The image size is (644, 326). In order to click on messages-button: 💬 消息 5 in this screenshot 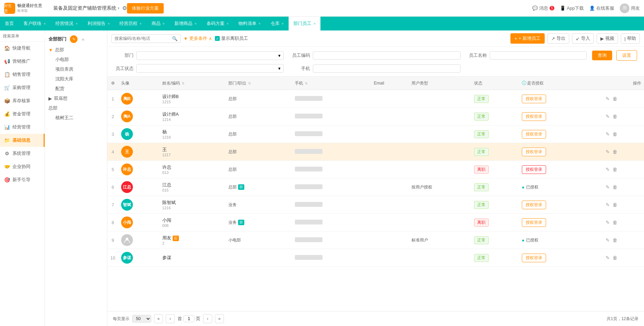, I will do `click(543, 8)`.